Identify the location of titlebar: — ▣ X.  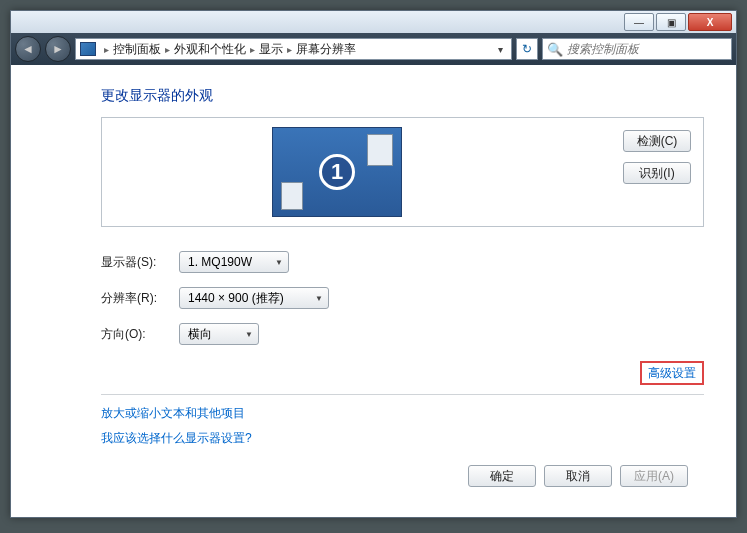
(374, 22).